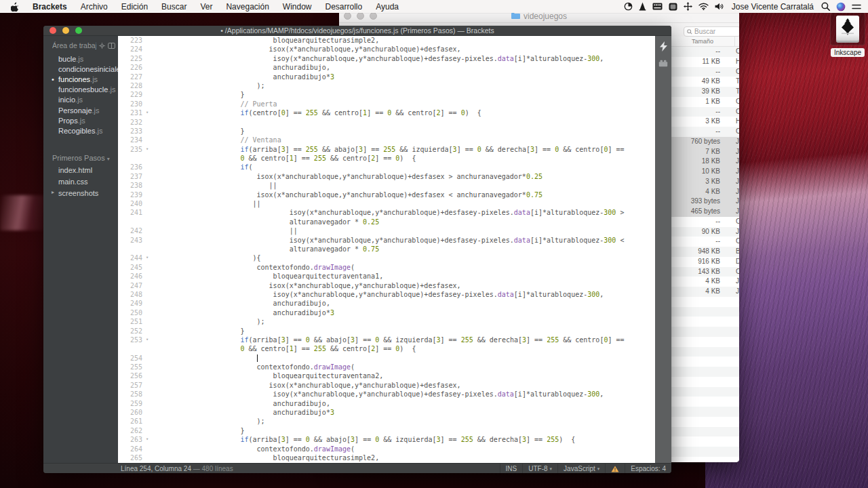  What do you see at coordinates (111, 46) in the screenshot?
I see `split-view-icon` at bounding box center [111, 46].